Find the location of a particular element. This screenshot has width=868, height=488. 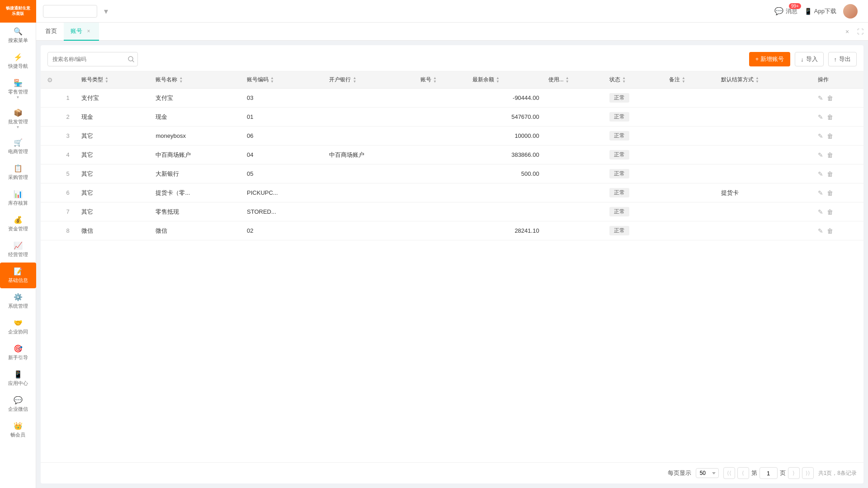

tab-account-close: × is located at coordinates (89, 31).